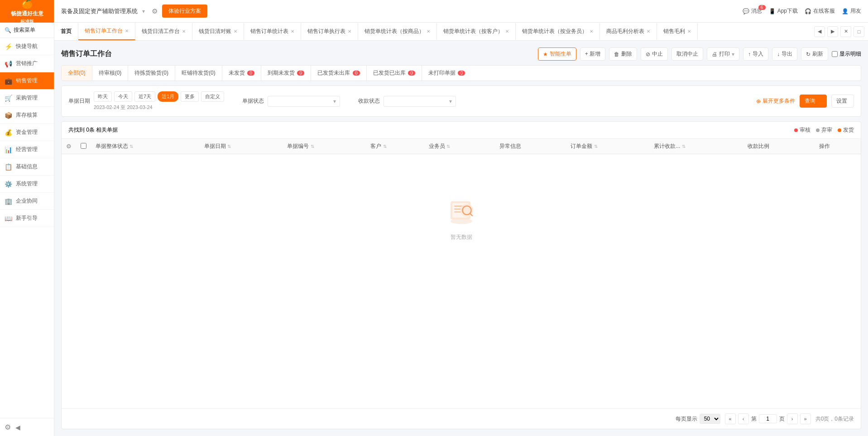  Describe the element at coordinates (806, 419) in the screenshot. I see `last-page-btn: »` at that location.